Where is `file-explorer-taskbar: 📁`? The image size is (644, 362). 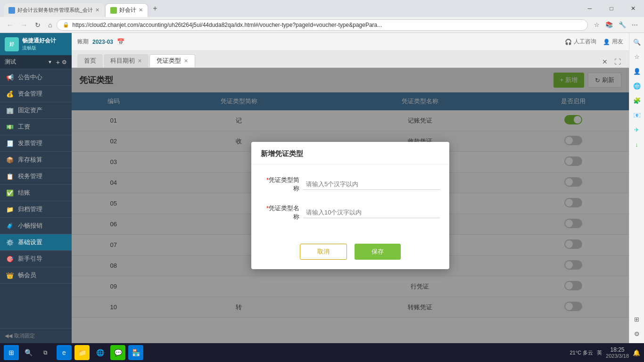
file-explorer-taskbar: 📁 is located at coordinates (82, 353).